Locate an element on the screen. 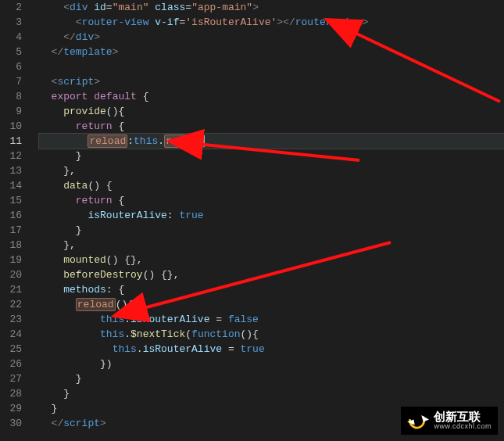 Image resolution: width=504 pixels, height=441 pixels. code-line is located at coordinates (272, 67).